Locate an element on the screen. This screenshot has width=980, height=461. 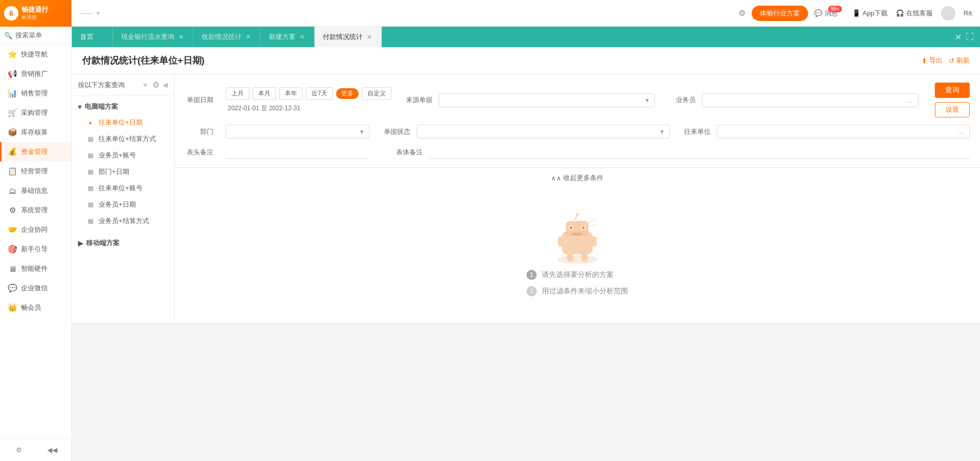
empty-steps-list: 1 请先选择要分析的方案 2 用过滤条件来缩小分析范围 is located at coordinates (577, 286).